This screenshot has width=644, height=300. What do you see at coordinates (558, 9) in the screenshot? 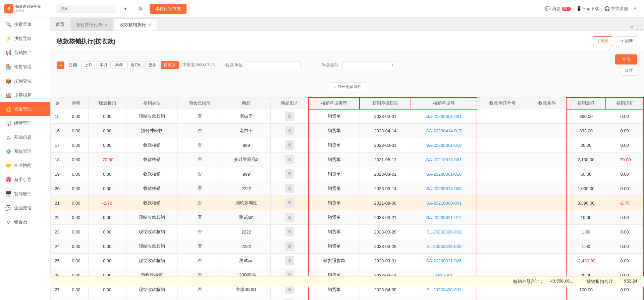
I see `notification-area: 💬 消息 99+` at bounding box center [558, 9].